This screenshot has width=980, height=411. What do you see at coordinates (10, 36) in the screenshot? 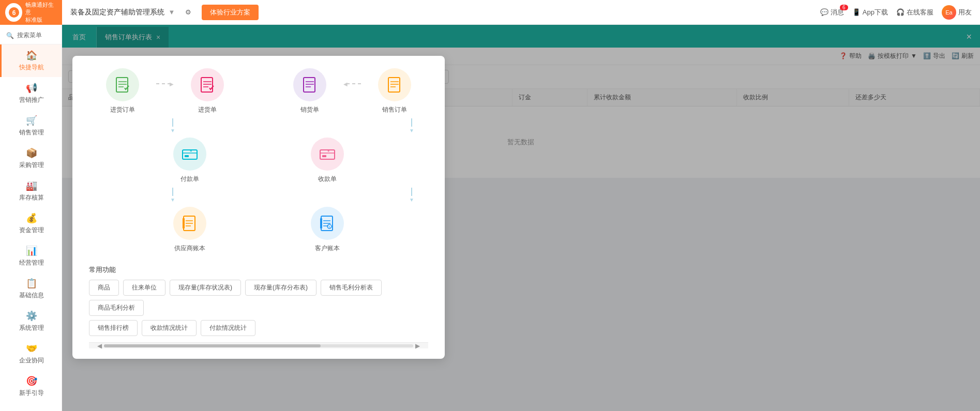
I see `search-icon: 🔍` at bounding box center [10, 36].